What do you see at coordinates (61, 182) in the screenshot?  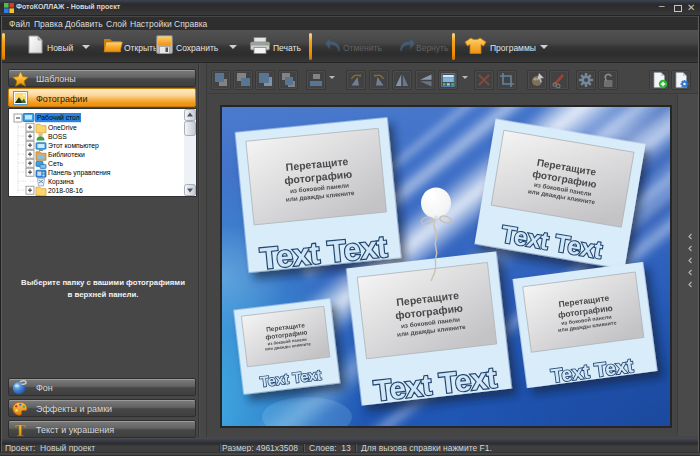 I see `svg-text: Корзина` at bounding box center [61, 182].